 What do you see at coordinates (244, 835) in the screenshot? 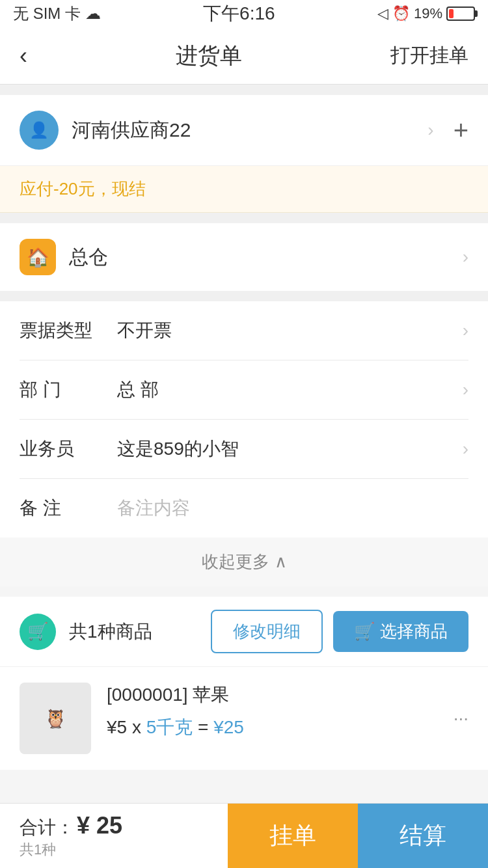
I see `bottom-bar: 合计： ¥ 25 共1种 挂单 结算` at bounding box center [244, 835].